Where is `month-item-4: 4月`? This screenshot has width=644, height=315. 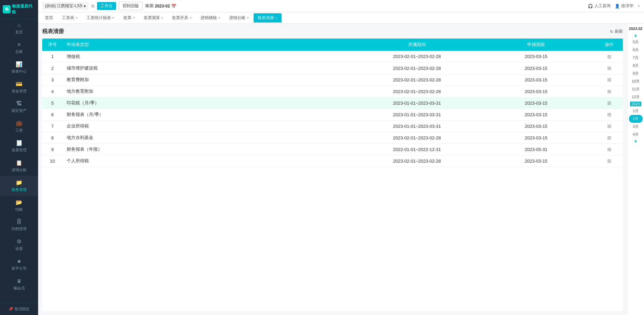
month-item-4: 4月 is located at coordinates (636, 134).